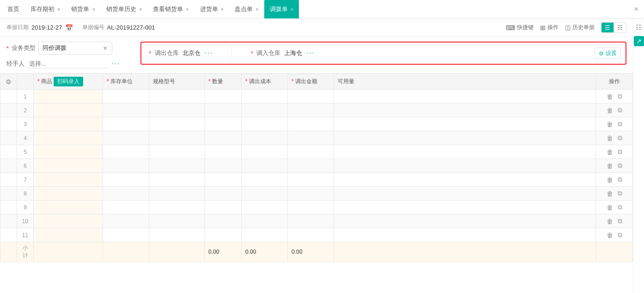  I want to click on layout-grid-btn: ☷, so click(620, 28).